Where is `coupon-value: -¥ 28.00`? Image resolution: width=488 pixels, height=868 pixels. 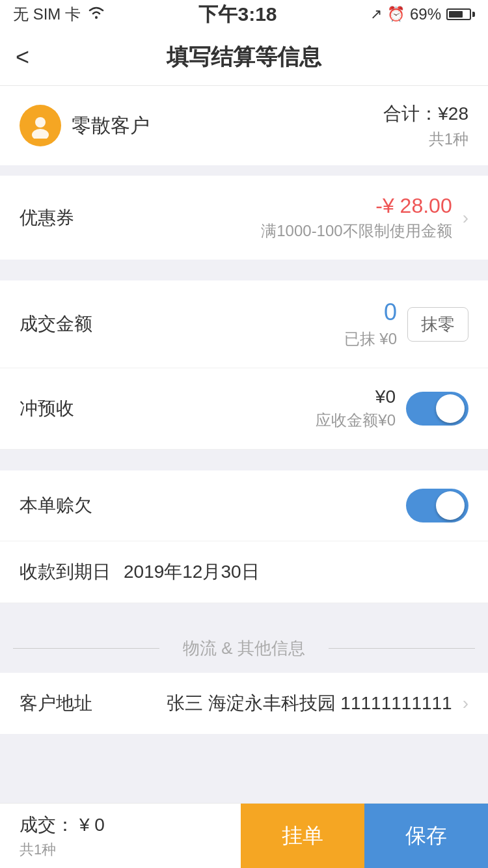 coupon-value: -¥ 28.00 is located at coordinates (357, 206).